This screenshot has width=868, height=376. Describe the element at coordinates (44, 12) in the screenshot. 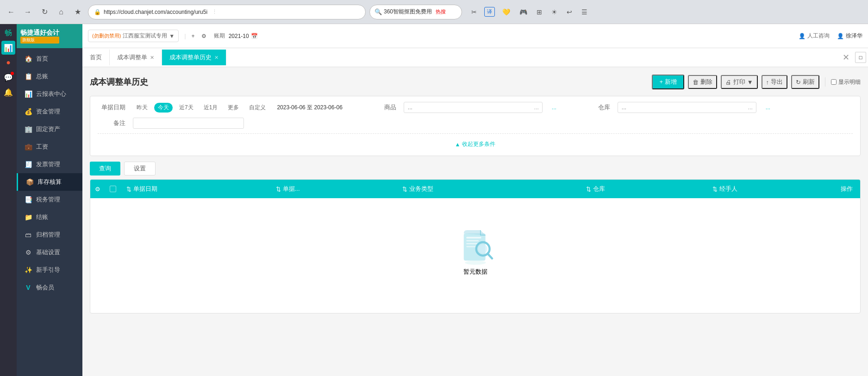

I see `reload-button: ↻` at that location.